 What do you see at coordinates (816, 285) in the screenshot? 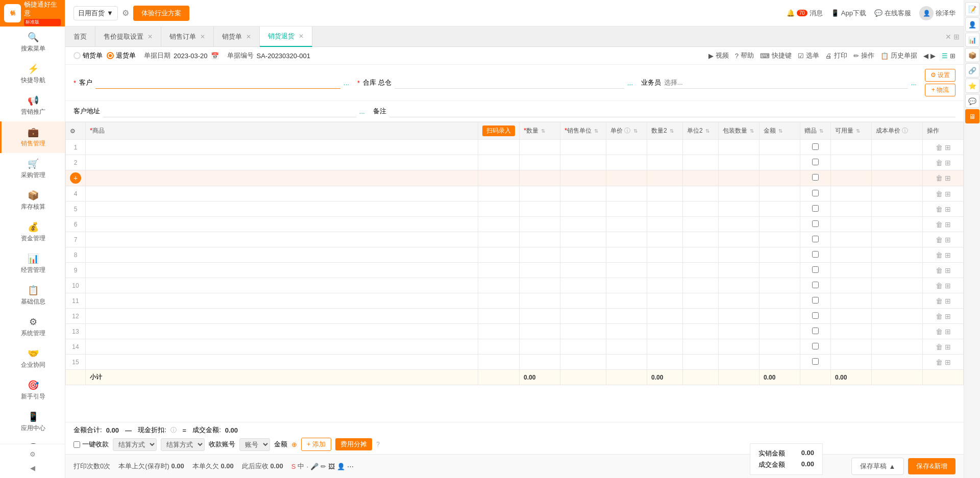
I see `row-10-gift-checkbox` at bounding box center [816, 285].